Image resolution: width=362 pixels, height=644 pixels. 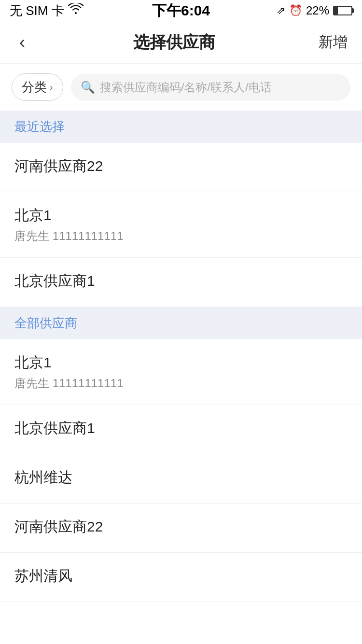 What do you see at coordinates (51, 87) in the screenshot?
I see `chevron-right-icon: ›` at bounding box center [51, 87].